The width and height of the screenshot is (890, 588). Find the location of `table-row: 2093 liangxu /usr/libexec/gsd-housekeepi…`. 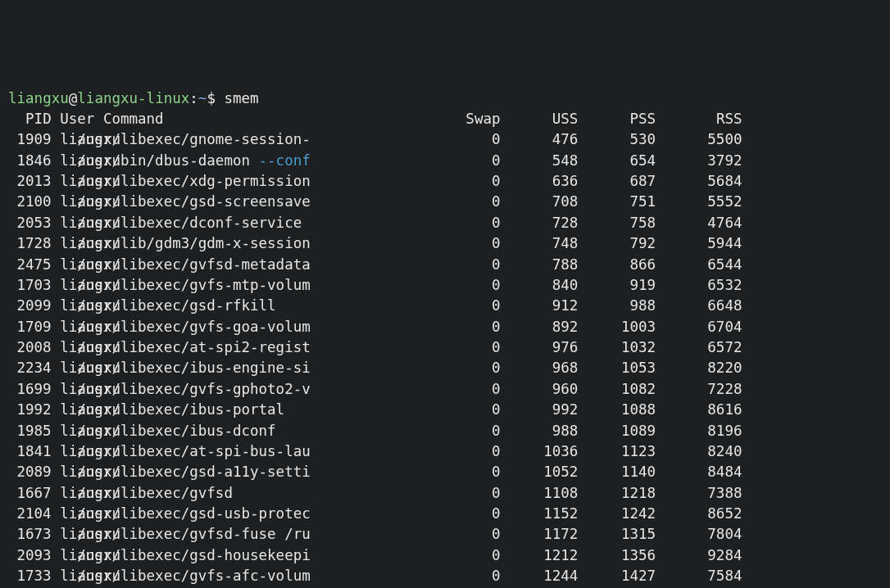

table-row: 2093 liangxu /usr/libexec/gsd-housekeepi… is located at coordinates (445, 555).